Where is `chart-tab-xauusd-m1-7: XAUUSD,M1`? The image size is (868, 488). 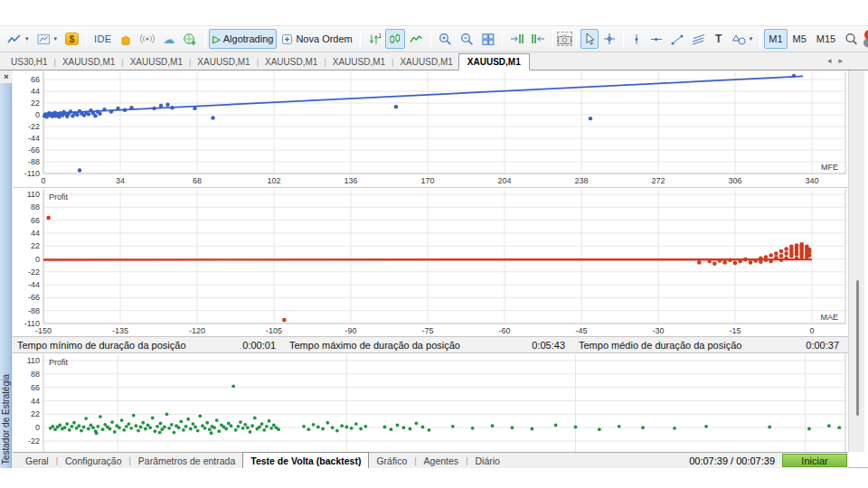
chart-tab-xauusd-m1-7: XAUUSD,M1 is located at coordinates (494, 61).